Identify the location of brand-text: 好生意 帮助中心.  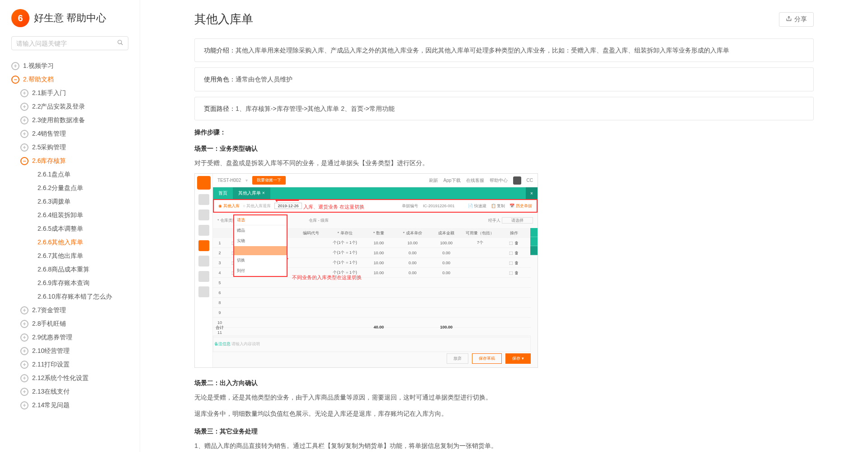
(70, 18).